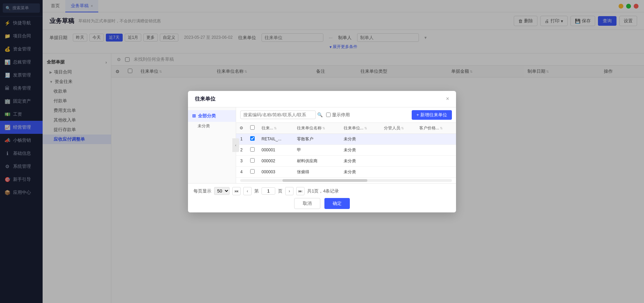  I want to click on confirm-button: 确定, so click(337, 203).